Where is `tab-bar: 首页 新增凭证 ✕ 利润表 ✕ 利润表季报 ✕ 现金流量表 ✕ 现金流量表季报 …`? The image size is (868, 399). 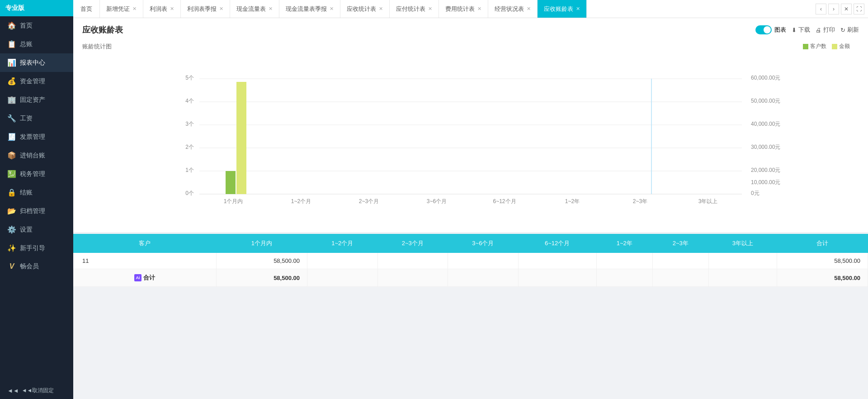 tab-bar: 首页 新增凭证 ✕ 利润表 ✕ 利润表季报 ✕ 现金流量表 ✕ 现金流量表季报 … is located at coordinates (471, 9).